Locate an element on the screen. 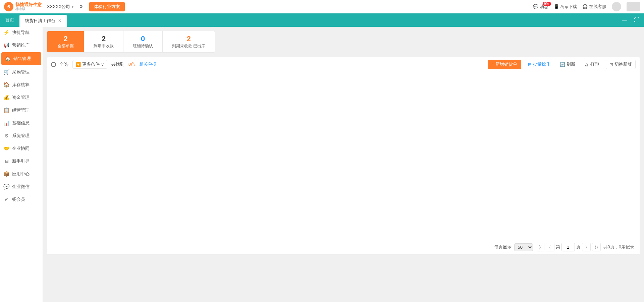  settings-icon: ⚙ is located at coordinates (81, 7).